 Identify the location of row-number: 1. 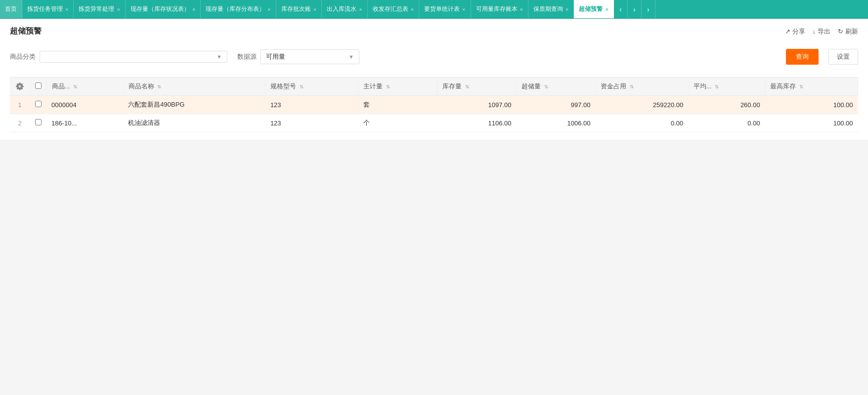
(20, 105).